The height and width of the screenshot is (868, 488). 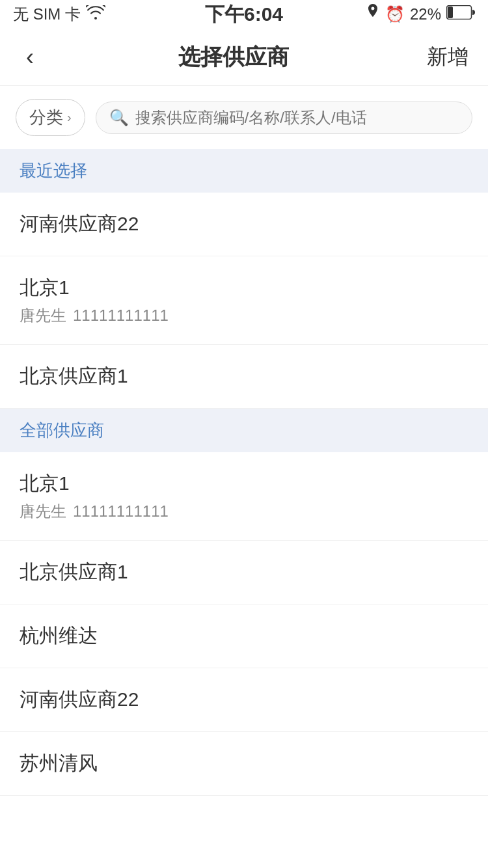 I want to click on add-button: 新增, so click(x=448, y=57).